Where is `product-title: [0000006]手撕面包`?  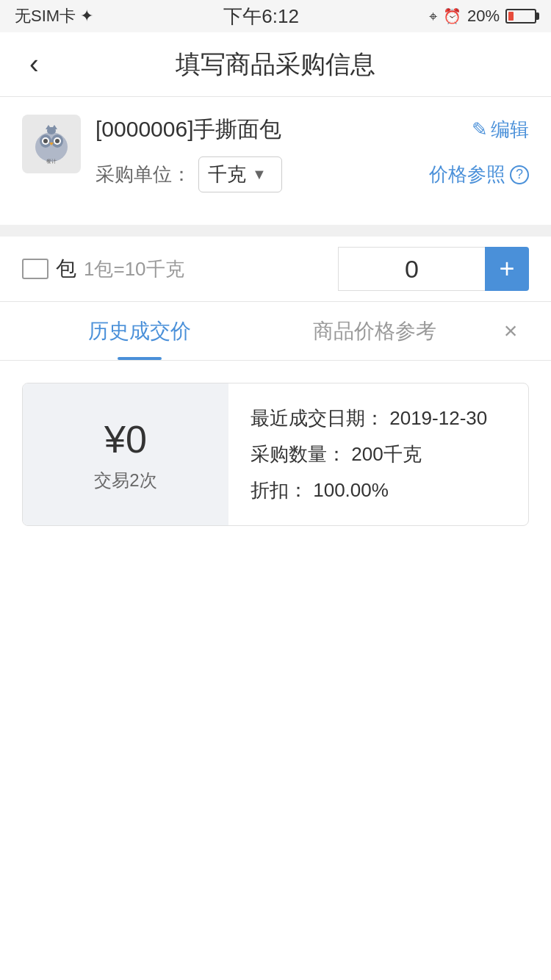
product-title: [0000006]手撕面包 is located at coordinates (188, 129).